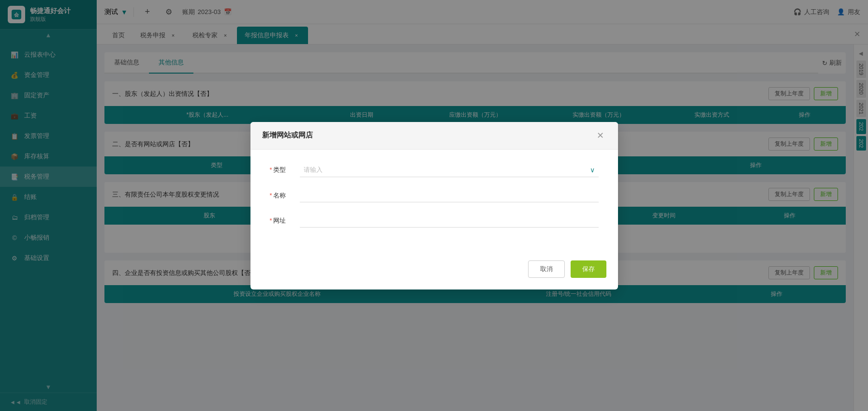 The height and width of the screenshot is (411, 868). What do you see at coordinates (592, 170) in the screenshot?
I see `dropdown-arrow-icon: ∨` at bounding box center [592, 170].